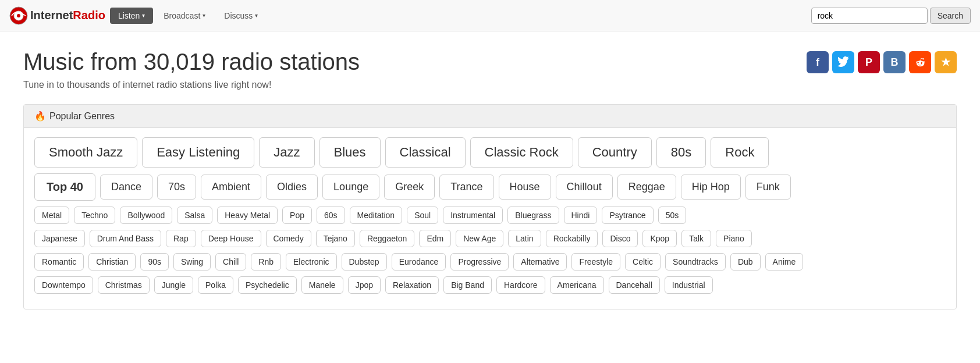 The height and width of the screenshot is (363, 980). What do you see at coordinates (950, 16) in the screenshot?
I see `search-button: Search` at bounding box center [950, 16].